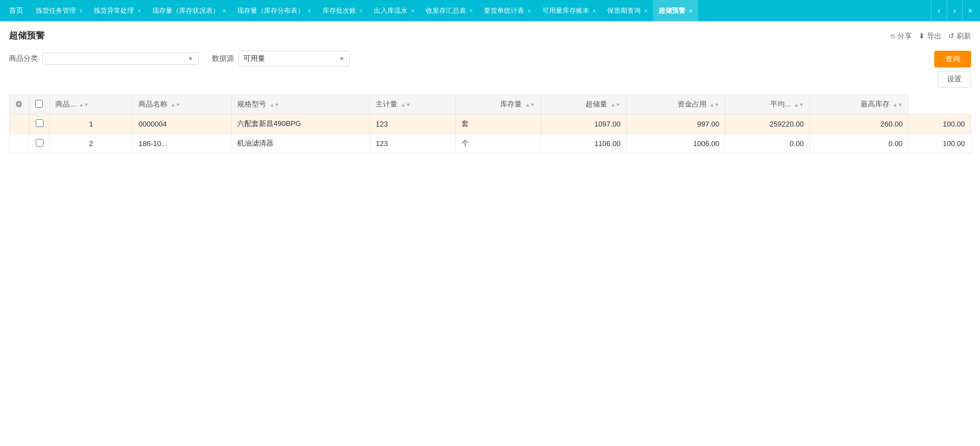 This screenshot has height=446, width=980. What do you see at coordinates (690, 11) in the screenshot?
I see `nav-tab-close-10: ×` at bounding box center [690, 11].